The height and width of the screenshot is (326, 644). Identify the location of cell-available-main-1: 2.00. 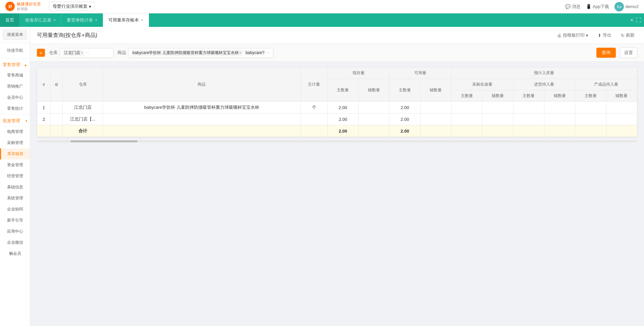
(405, 107).